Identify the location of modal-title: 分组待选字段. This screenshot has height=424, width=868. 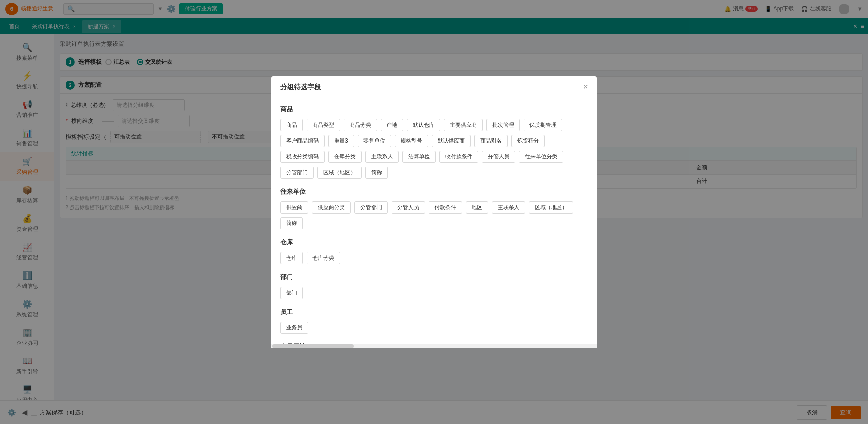
(301, 87).